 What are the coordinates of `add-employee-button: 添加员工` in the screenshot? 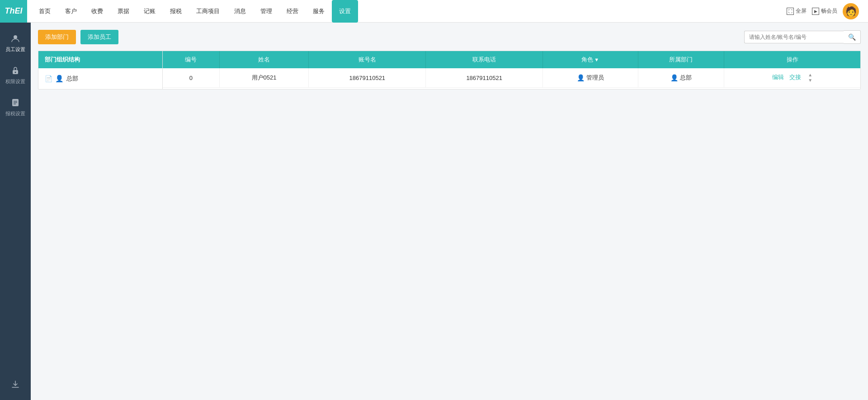 It's located at (99, 37).